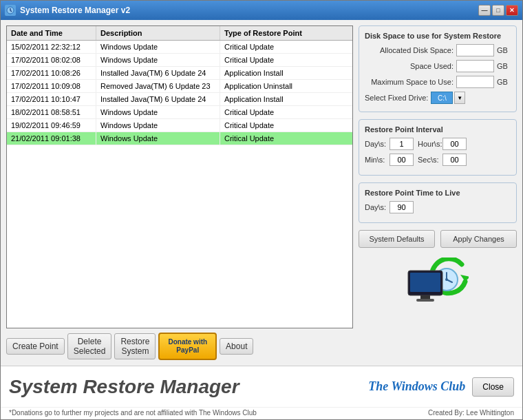 The image size is (523, 420). What do you see at coordinates (52, 73) in the screenshot?
I see `cell-datetime: 17/02/2011 10:08:26` at bounding box center [52, 73].